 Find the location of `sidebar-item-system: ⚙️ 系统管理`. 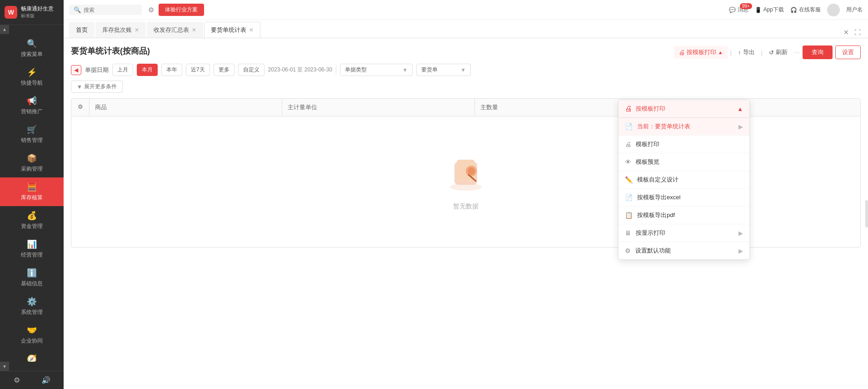

sidebar-item-system: ⚙️ 系统管理 is located at coordinates (32, 307).